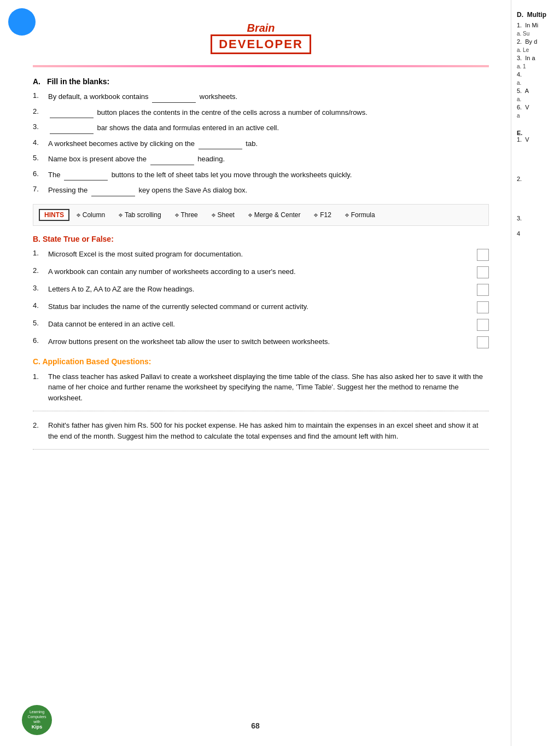 The height and width of the screenshot is (746, 560). I want to click on decorative-line, so click(261, 66).